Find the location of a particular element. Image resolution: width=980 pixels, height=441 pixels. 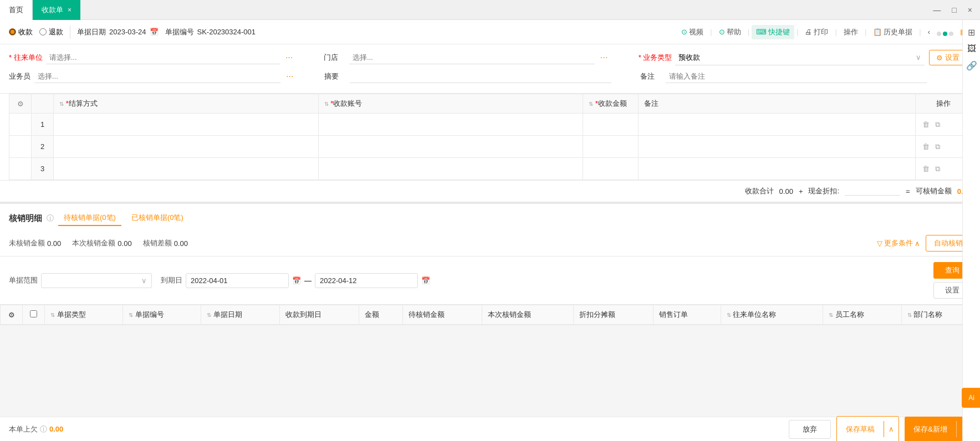

row-spacer is located at coordinates (21, 125).